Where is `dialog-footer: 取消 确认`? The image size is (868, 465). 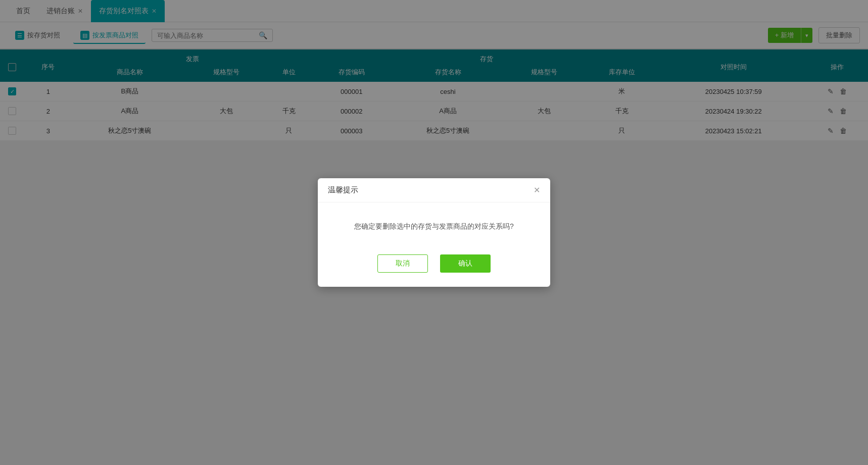 dialog-footer: 取消 确认 is located at coordinates (434, 267).